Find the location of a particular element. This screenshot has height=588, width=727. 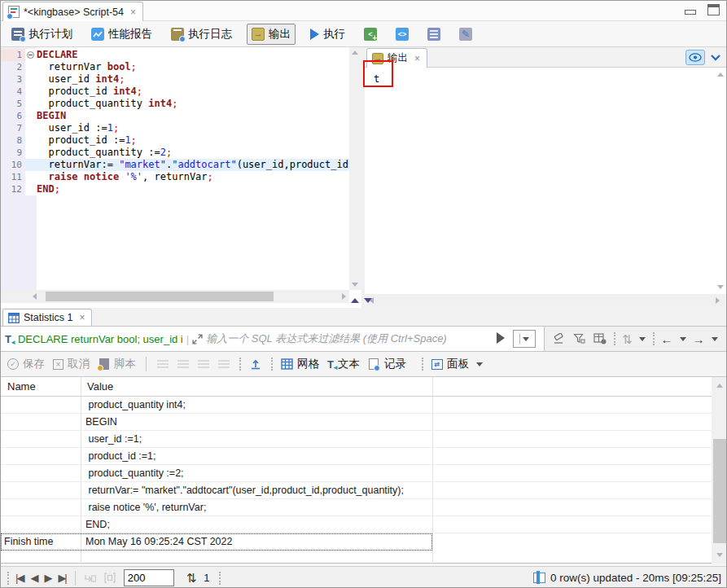

text-view-button: T◄ 文本 is located at coordinates (344, 364).